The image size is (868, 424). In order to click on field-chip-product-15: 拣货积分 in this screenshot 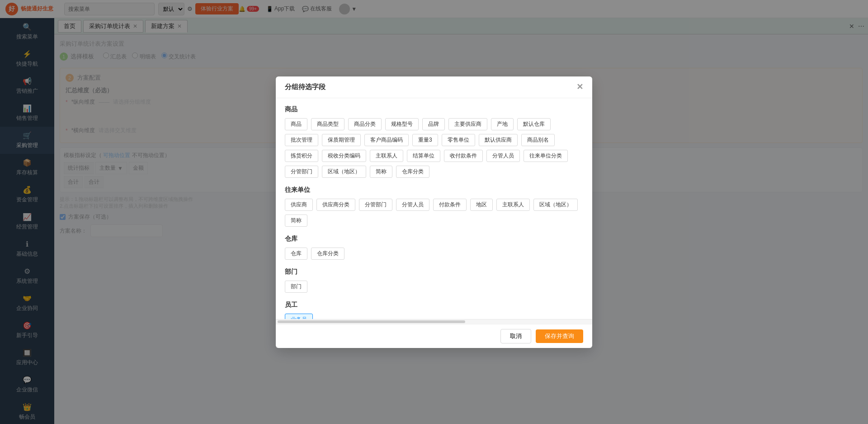, I will do `click(302, 156)`.